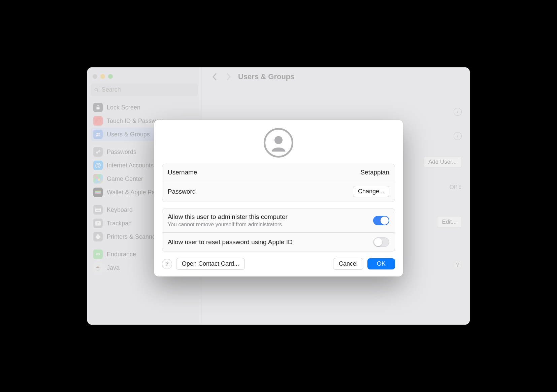 Image resolution: width=557 pixels, height=392 pixels. What do you see at coordinates (381, 242) in the screenshot?
I see `reset-appleid-switch` at bounding box center [381, 242].